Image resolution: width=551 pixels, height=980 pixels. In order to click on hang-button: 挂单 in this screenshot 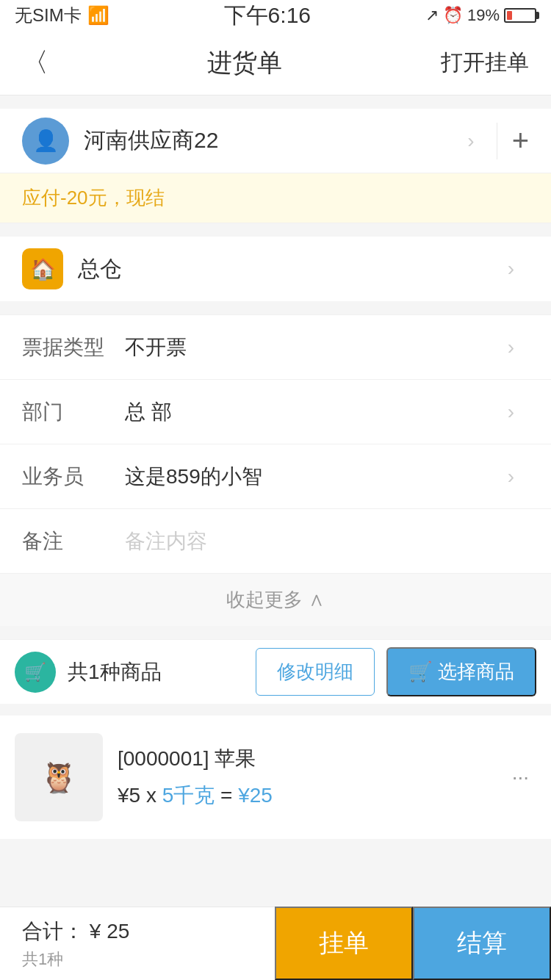, I will do `click(344, 943)`.